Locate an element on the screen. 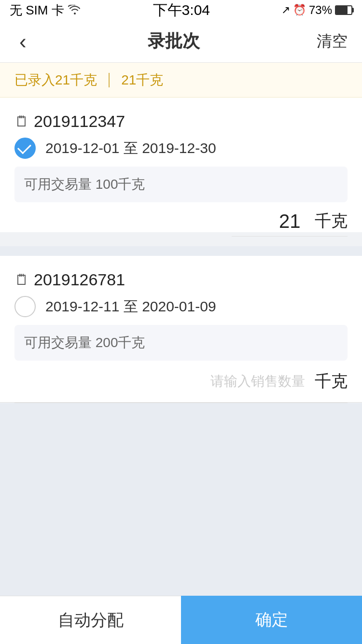 The width and height of the screenshot is (362, 644). battery-text: 73% is located at coordinates (320, 10).